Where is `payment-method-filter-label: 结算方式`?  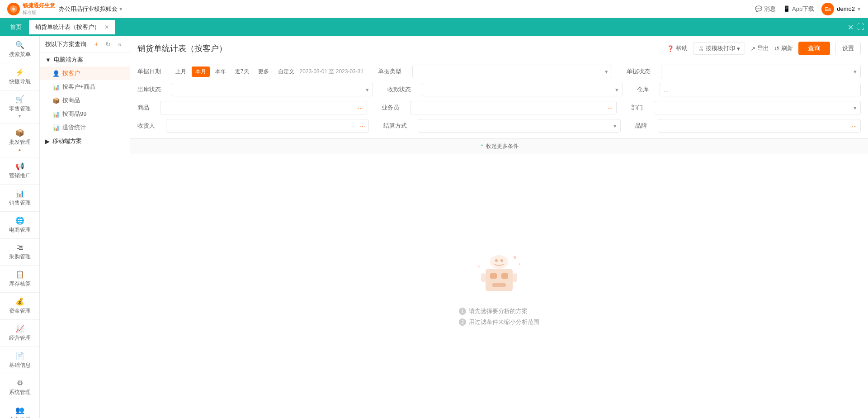 payment-method-filter-label: 结算方式 is located at coordinates (395, 126).